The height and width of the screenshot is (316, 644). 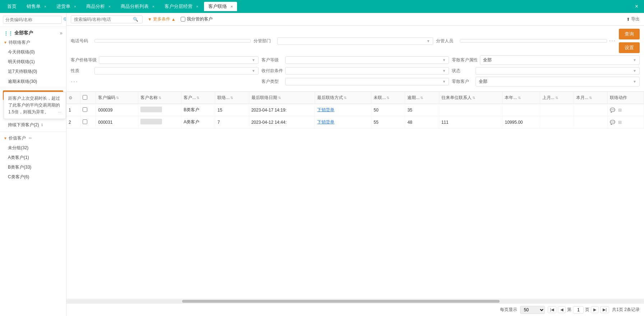 I want to click on my-customers-checkbox, so click(x=183, y=19).